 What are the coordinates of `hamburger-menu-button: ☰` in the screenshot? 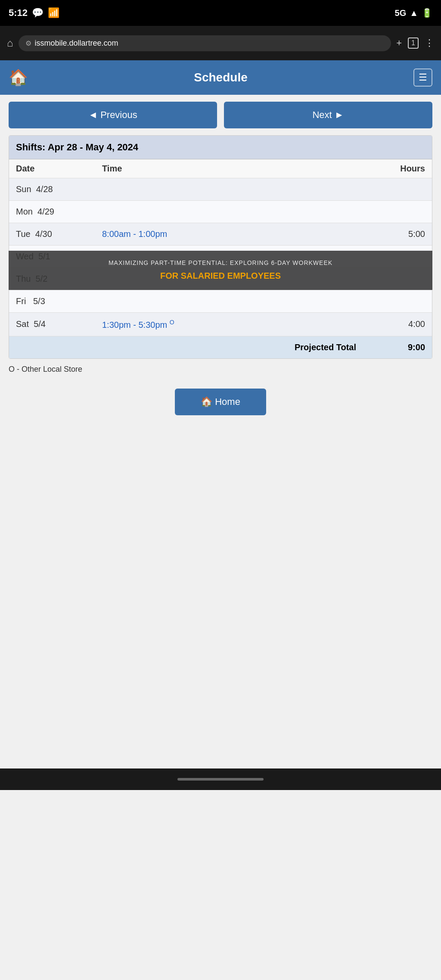 It's located at (423, 78).